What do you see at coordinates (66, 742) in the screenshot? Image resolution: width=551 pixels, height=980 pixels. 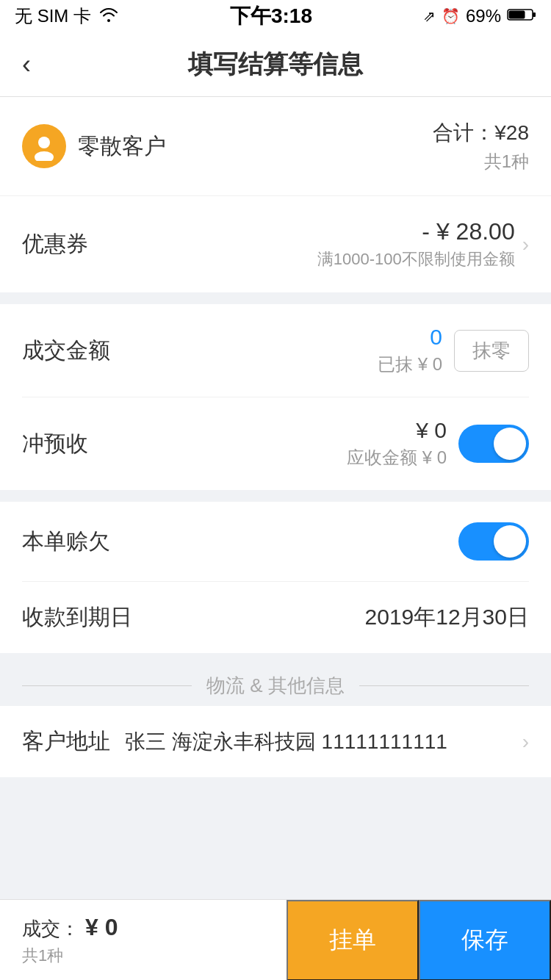 I see `address-label: 客户地址` at bounding box center [66, 742].